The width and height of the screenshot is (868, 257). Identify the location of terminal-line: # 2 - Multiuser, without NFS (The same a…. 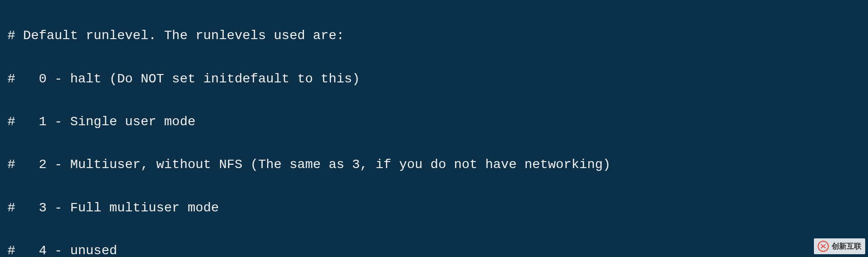
(434, 165).